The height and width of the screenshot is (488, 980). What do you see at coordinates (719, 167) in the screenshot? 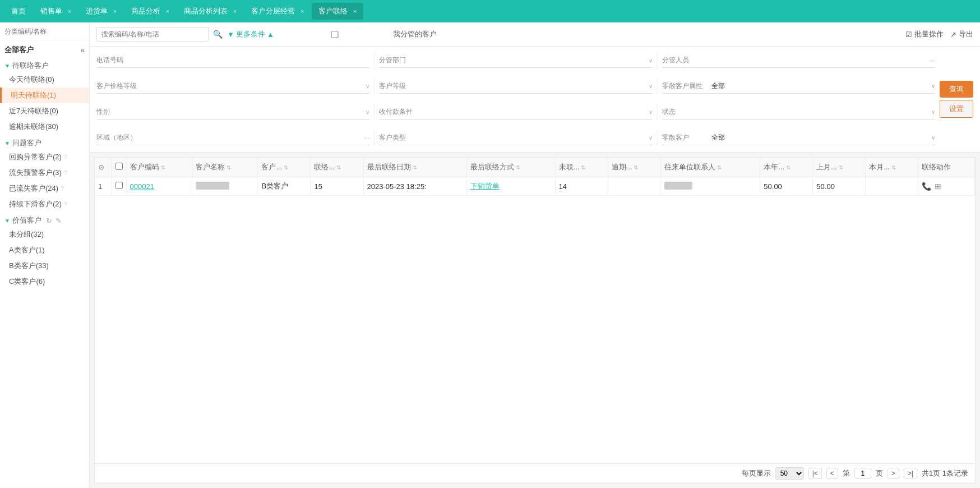
I see `sort-person-icon: ⇅` at bounding box center [719, 167].